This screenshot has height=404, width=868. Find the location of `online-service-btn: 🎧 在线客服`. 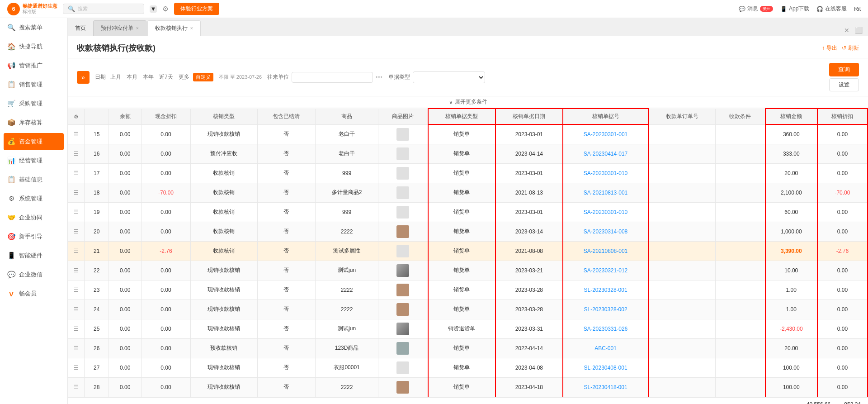

online-service-btn: 🎧 在线客服 is located at coordinates (832, 9).